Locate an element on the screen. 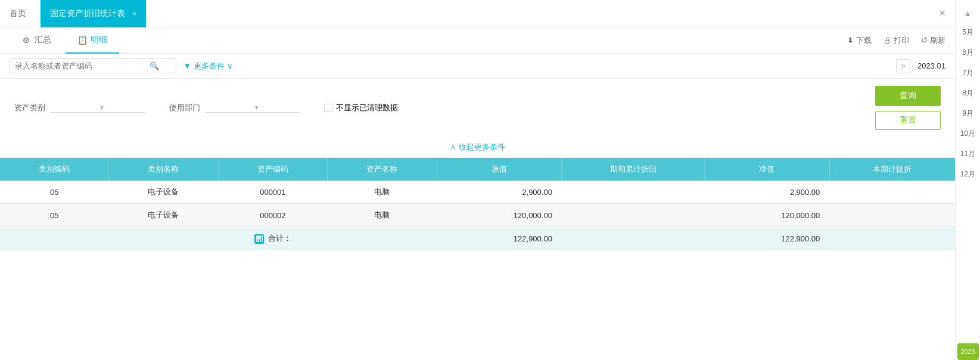 The width and height of the screenshot is (980, 360). col-accumulated-depreciation: 期初累计折旧 is located at coordinates (633, 169).